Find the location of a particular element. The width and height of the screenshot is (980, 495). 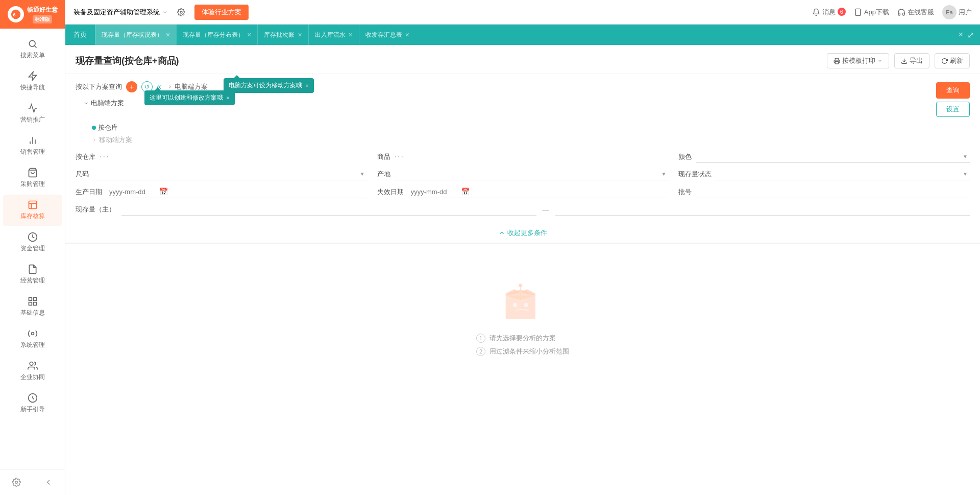

sidebar-item-enterprise: 企业协同 is located at coordinates (33, 371).